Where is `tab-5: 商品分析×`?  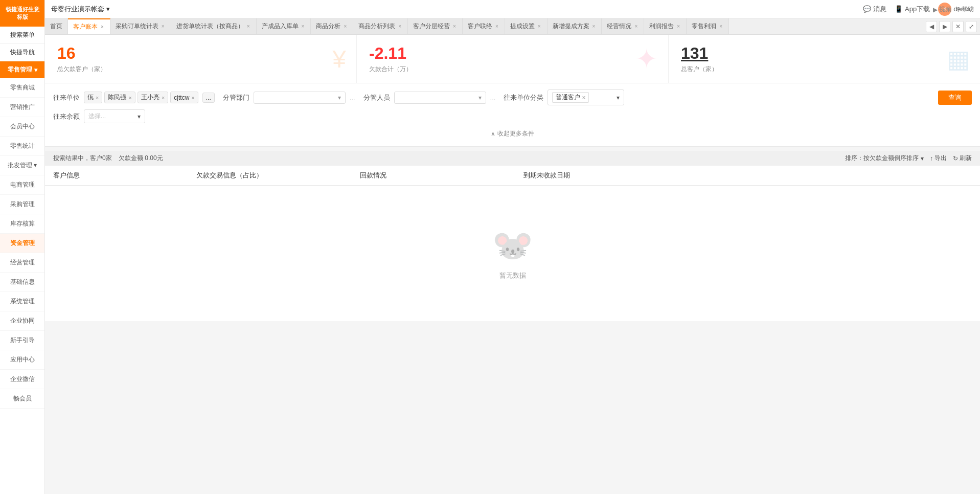 tab-5: 商品分析× is located at coordinates (332, 27).